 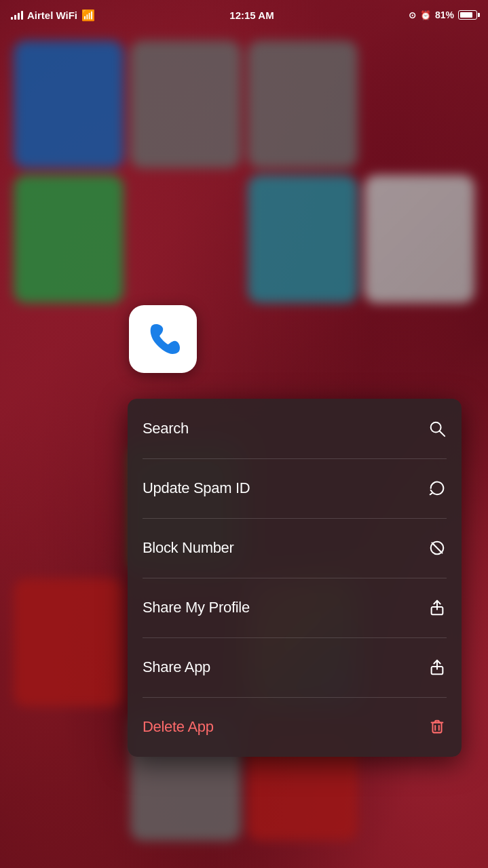 What do you see at coordinates (443, 15) in the screenshot?
I see `status-right: ⊙ ⏰ 81%` at bounding box center [443, 15].